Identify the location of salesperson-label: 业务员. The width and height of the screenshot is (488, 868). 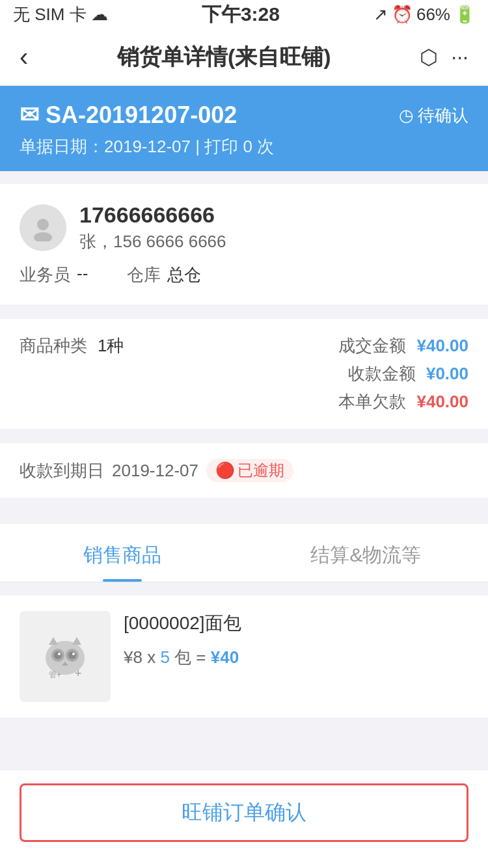
(45, 275).